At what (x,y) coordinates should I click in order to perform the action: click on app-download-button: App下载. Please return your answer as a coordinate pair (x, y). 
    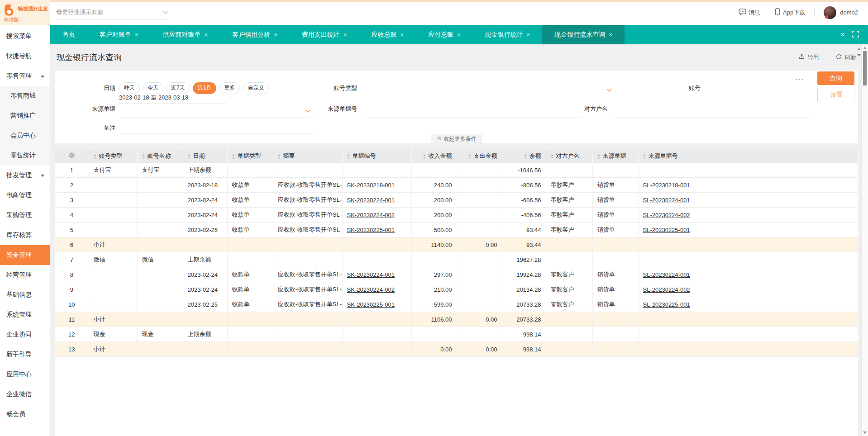
    Looking at the image, I should click on (789, 13).